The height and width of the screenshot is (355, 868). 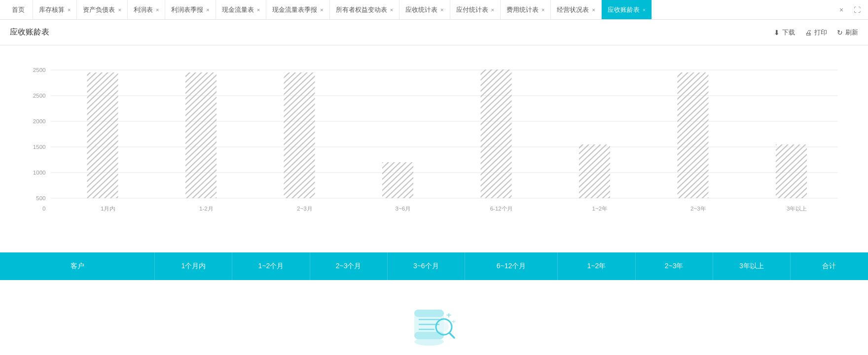 I want to click on tab-ar-stat-close: ×, so click(x=442, y=10).